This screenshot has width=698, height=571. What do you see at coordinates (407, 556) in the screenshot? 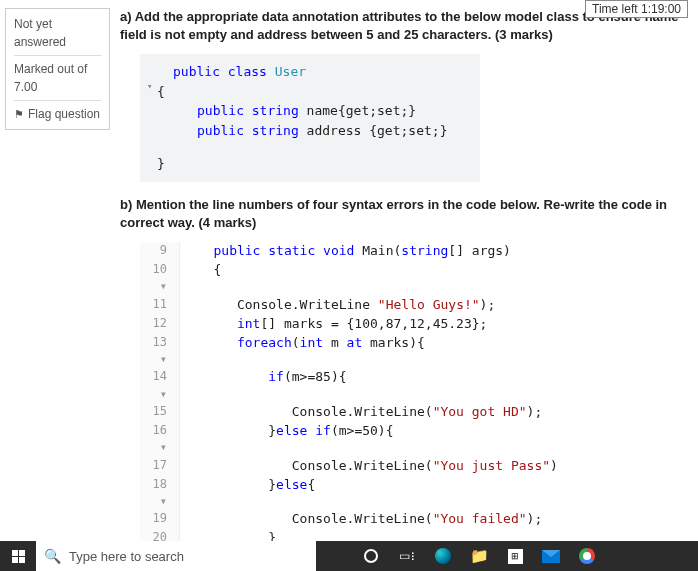
I see `task-view-icon: ▭⫶` at bounding box center [407, 556].